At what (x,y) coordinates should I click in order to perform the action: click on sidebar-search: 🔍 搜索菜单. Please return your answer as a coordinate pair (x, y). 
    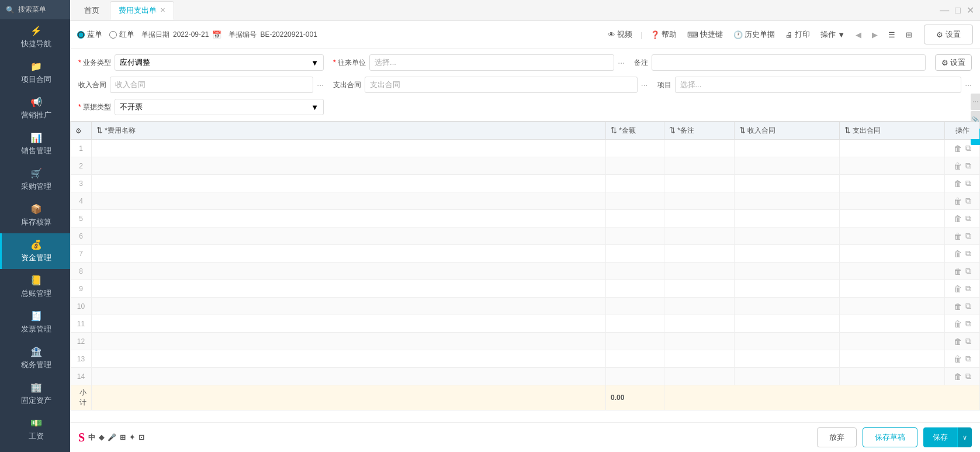
    Looking at the image, I should click on (35, 9).